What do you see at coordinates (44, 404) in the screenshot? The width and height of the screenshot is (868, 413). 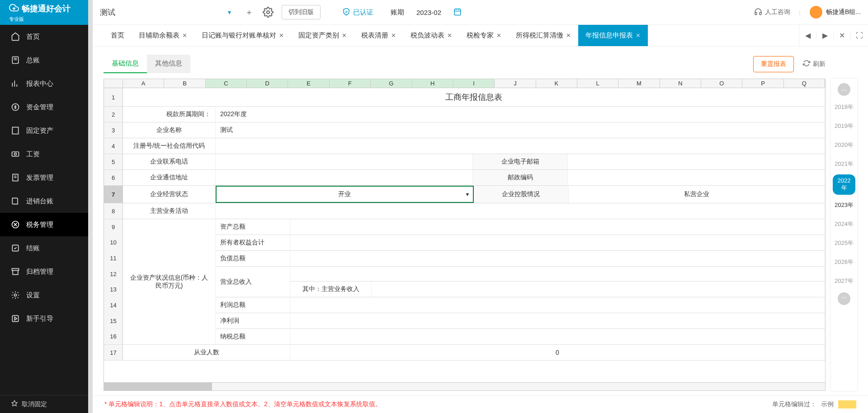 I see `unpin-button: 取消固定` at bounding box center [44, 404].